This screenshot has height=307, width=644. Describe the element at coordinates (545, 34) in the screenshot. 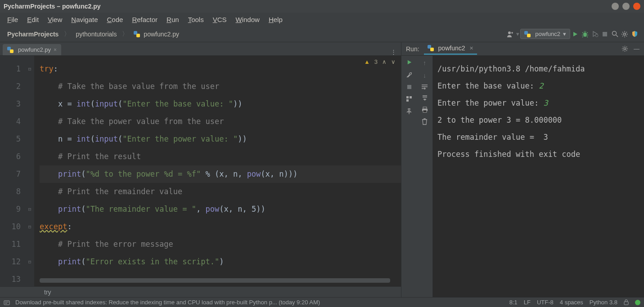

I see `run-config-selector: powfunc2 ▾` at that location.